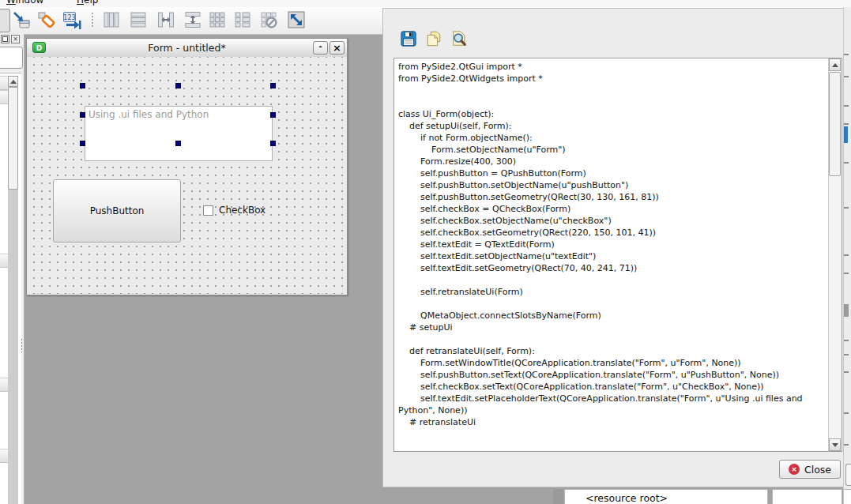  What do you see at coordinates (834, 445) in the screenshot?
I see `code-scroll-down-icon` at bounding box center [834, 445].